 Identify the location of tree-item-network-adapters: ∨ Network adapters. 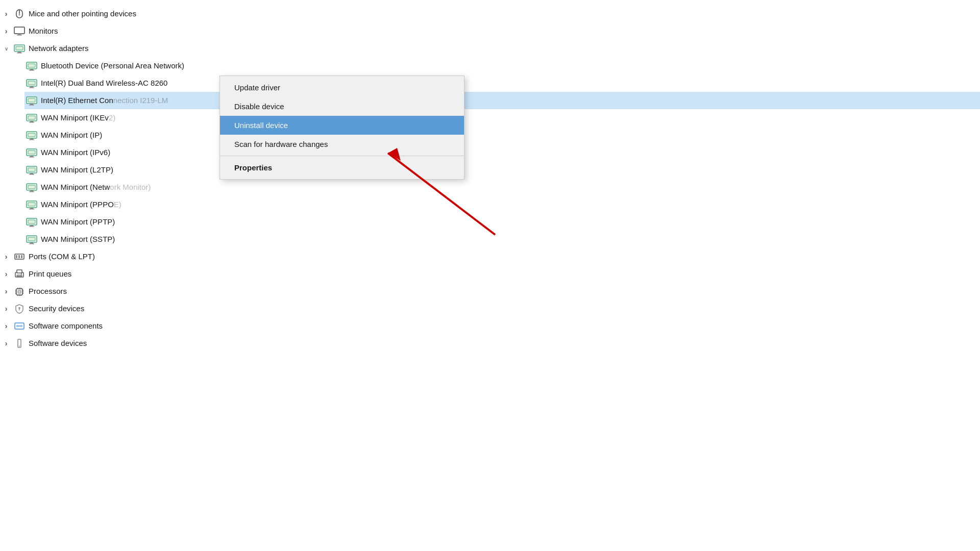
(490, 48).